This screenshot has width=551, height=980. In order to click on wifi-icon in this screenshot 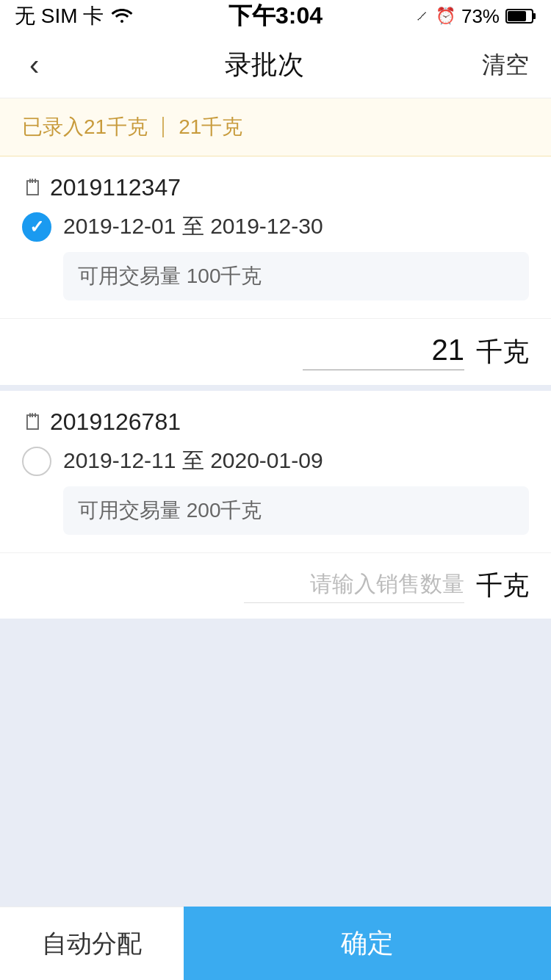, I will do `click(122, 16)`.